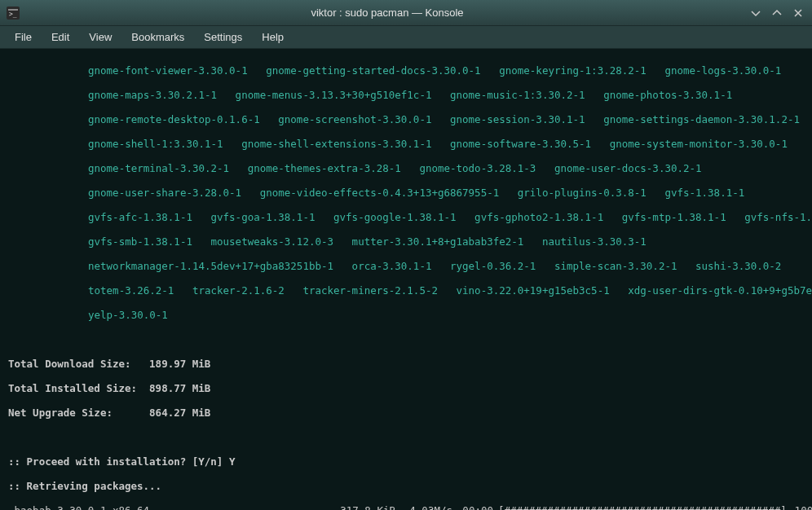  Describe the element at coordinates (424, 507) in the screenshot. I see `download-speed: 4.03M/s` at that location.